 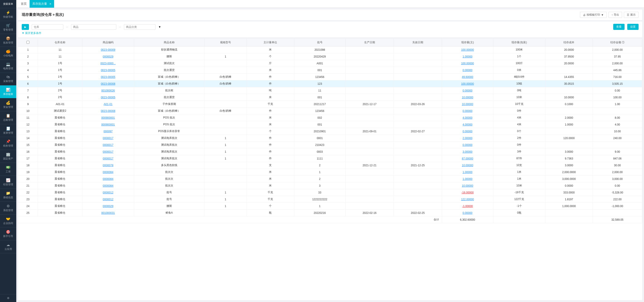 What do you see at coordinates (8, 156) in the screenshot?
I see `sidebar-item-fixed-assets: 🏢 固定资产` at bounding box center [8, 156].